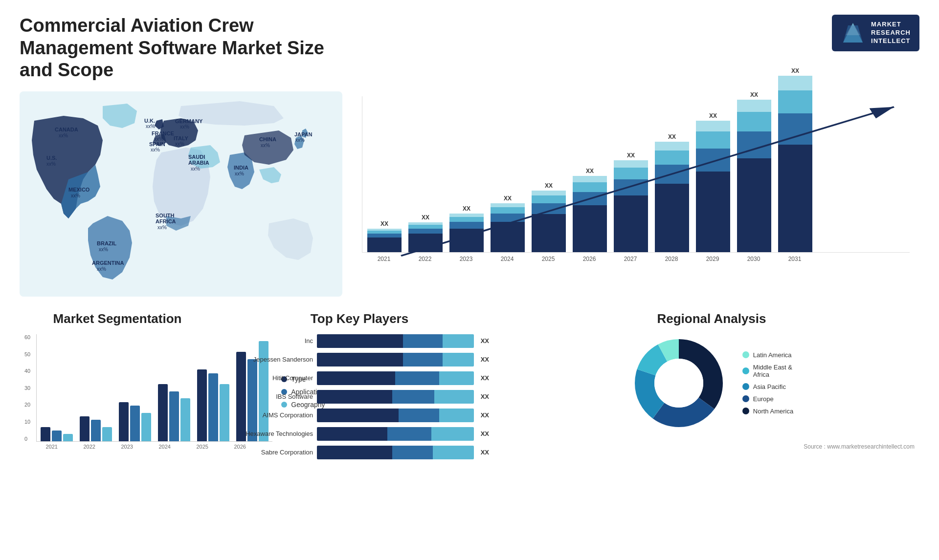 The width and height of the screenshot is (939, 560). What do you see at coordinates (107, 243) in the screenshot?
I see `brazil-label: BRAZIL` at bounding box center [107, 243].